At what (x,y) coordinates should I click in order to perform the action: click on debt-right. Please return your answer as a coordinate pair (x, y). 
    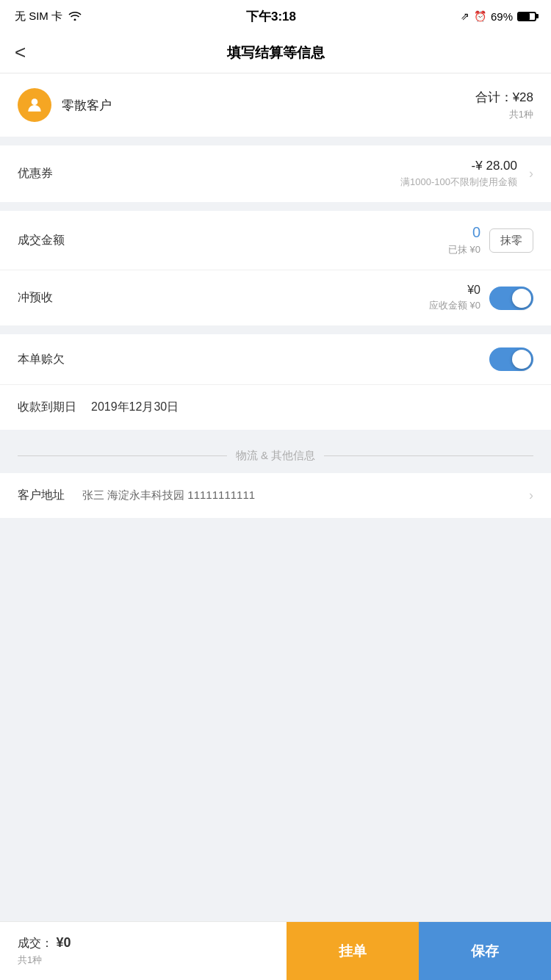
    Looking at the image, I should click on (299, 359).